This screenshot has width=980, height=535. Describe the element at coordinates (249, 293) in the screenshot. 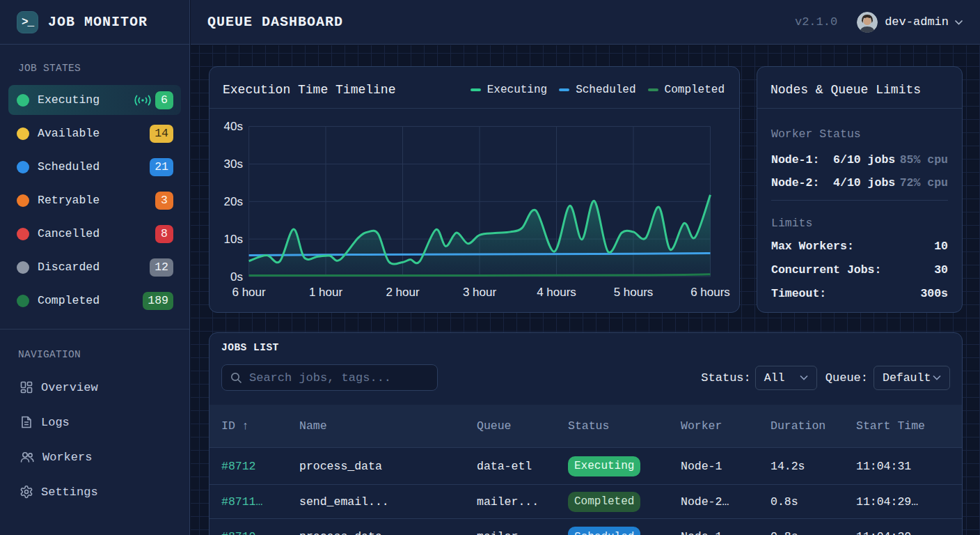

I see `svg-text: 6 hour` at that location.